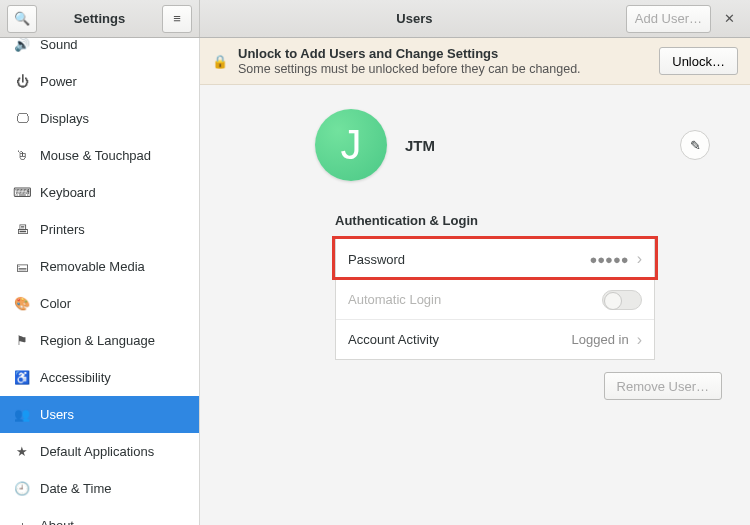  Describe the element at coordinates (58, 82) in the screenshot. I see `sidebar-item-label: Power` at that location.